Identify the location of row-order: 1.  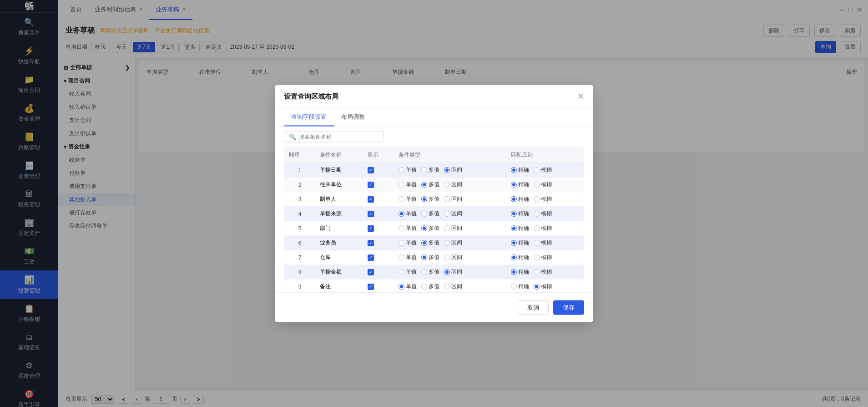
(300, 170).